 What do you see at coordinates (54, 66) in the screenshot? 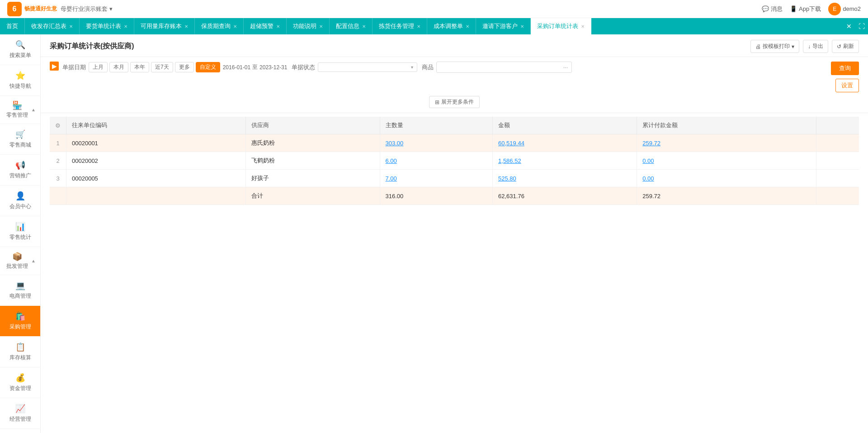
I see `expand-arrow-btn: ▶` at bounding box center [54, 66].